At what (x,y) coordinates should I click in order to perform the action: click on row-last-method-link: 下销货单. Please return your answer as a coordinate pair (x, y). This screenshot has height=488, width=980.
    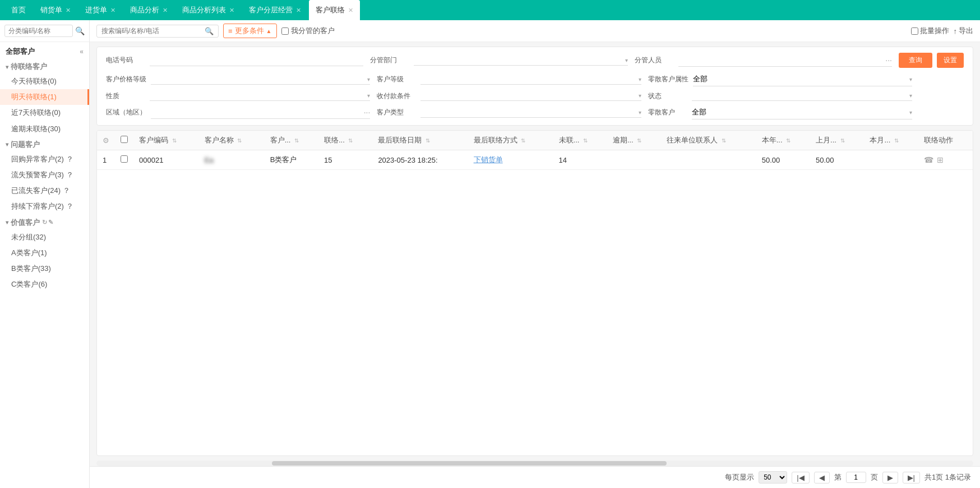
    Looking at the image, I should click on (488, 159).